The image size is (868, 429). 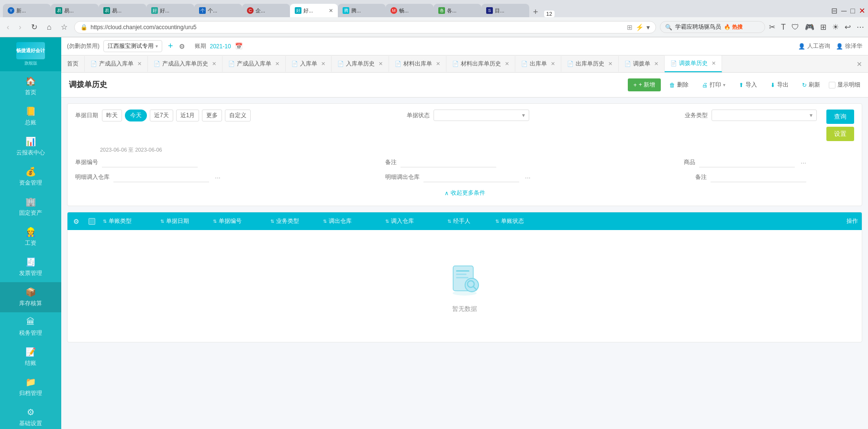 What do you see at coordinates (835, 27) in the screenshot?
I see `sun-icon: ☀` at bounding box center [835, 27].